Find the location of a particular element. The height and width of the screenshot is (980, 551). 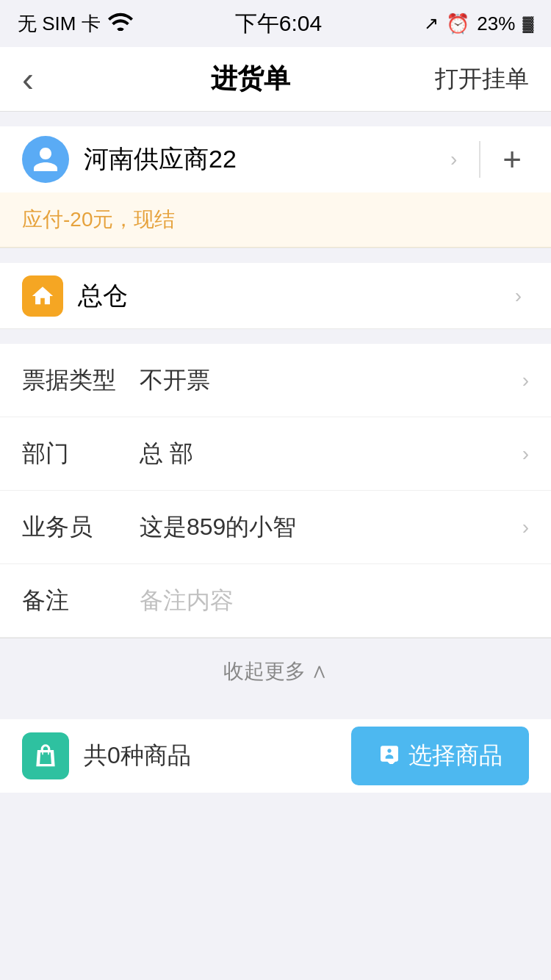

supplier-avatar is located at coordinates (46, 159).